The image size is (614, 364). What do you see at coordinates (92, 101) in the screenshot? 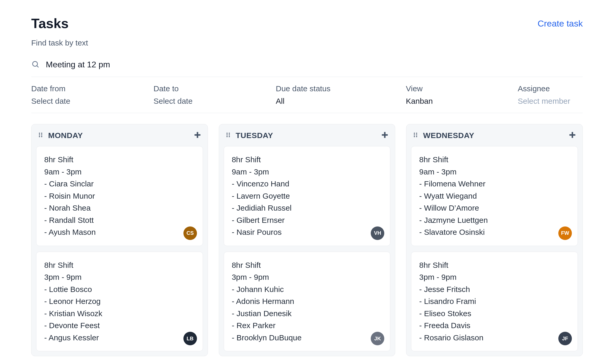
I see `filter-date-from: Select date` at bounding box center [92, 101].